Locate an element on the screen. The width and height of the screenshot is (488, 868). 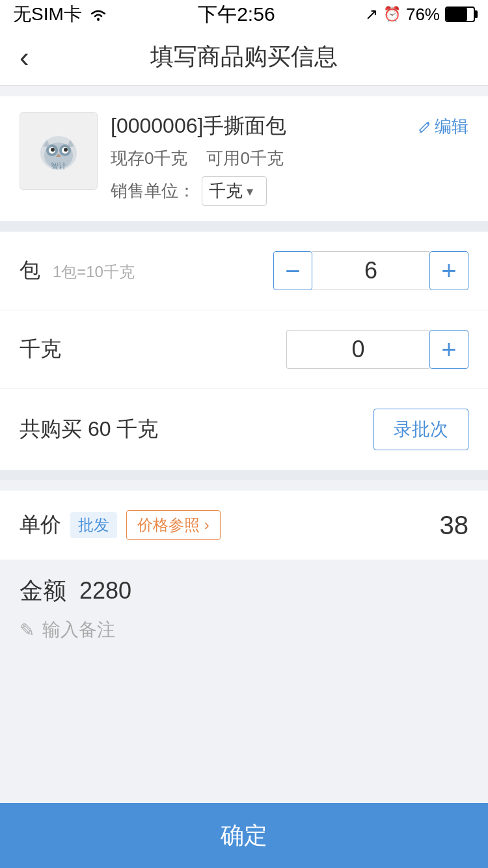
product-unit-row: 销售单位： 千克 ▾ is located at coordinates (290, 191).